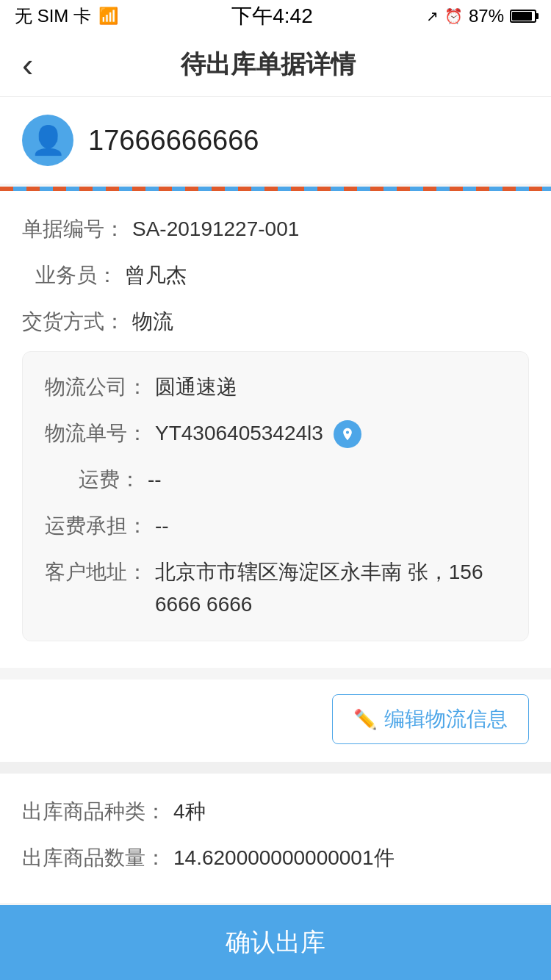  I want to click on address-label: 客户地址：, so click(100, 573).